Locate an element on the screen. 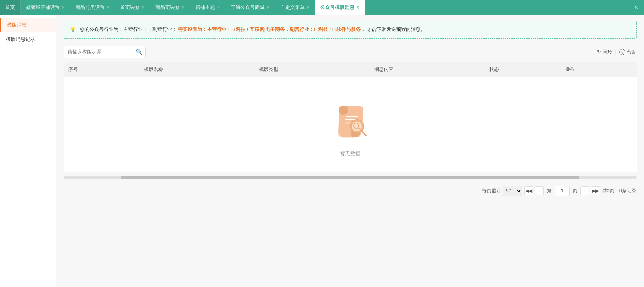  search-button: 🔍 is located at coordinates (139, 52).